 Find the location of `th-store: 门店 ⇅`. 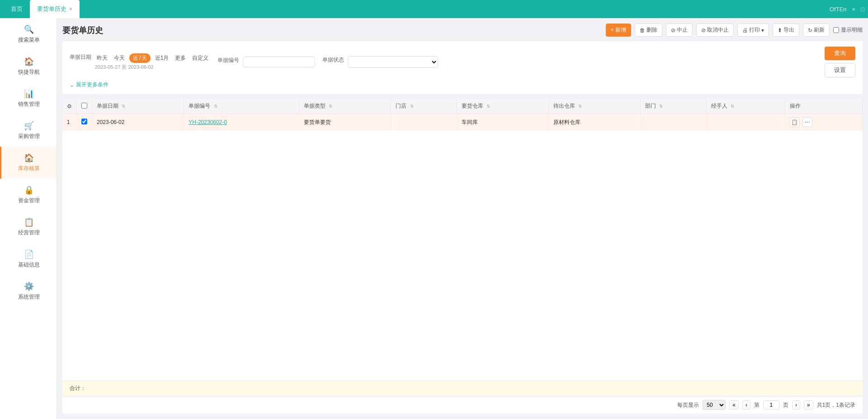

th-store: 门店 ⇅ is located at coordinates (424, 106).